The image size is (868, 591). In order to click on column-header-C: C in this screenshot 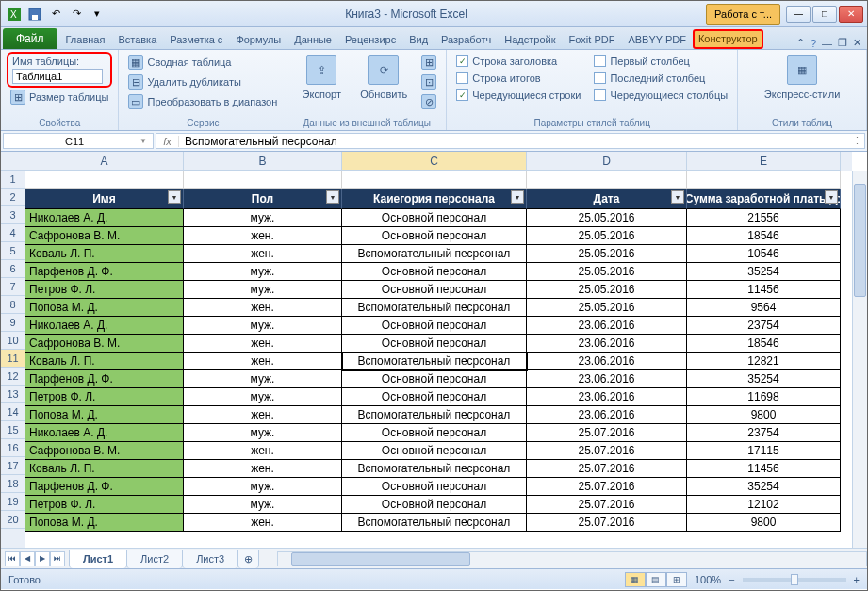, I will do `click(434, 161)`.